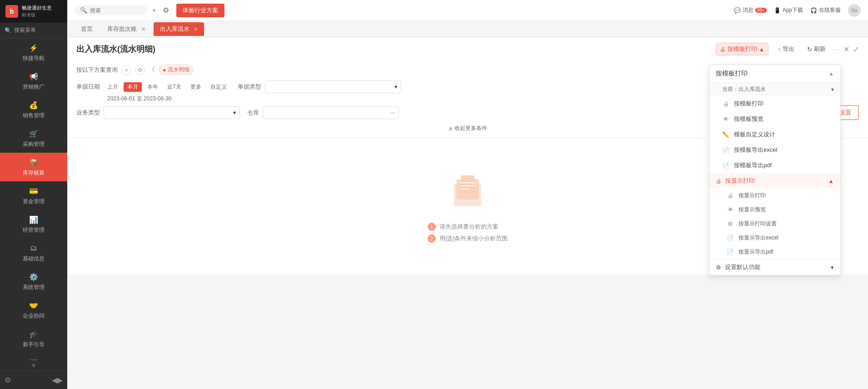 The image size is (868, 389). What do you see at coordinates (116, 49) in the screenshot?
I see `page-title: 出入库流水(流水明细)` at bounding box center [116, 49].